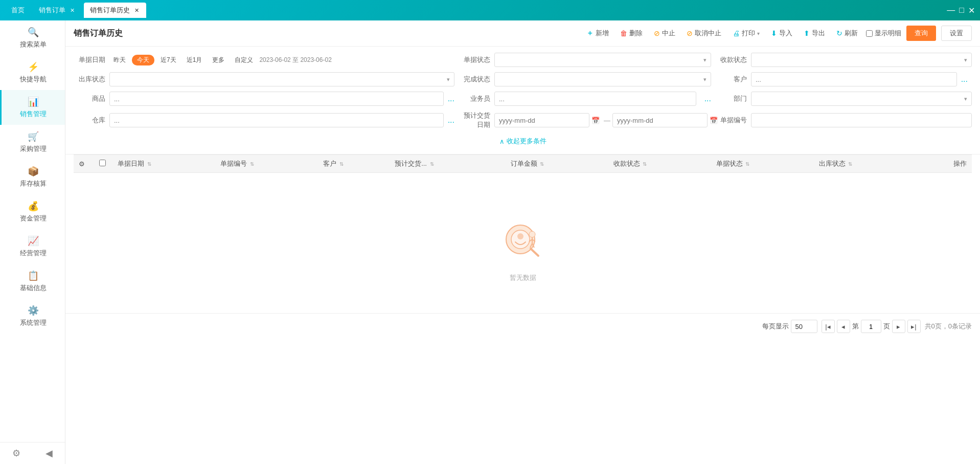  What do you see at coordinates (33, 32) in the screenshot?
I see `search-menu-icon: 🔍` at bounding box center [33, 32].